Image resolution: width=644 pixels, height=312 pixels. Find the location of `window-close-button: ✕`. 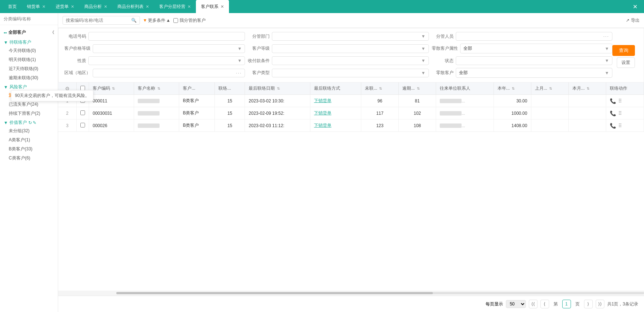

window-close-button: ✕ is located at coordinates (635, 7).